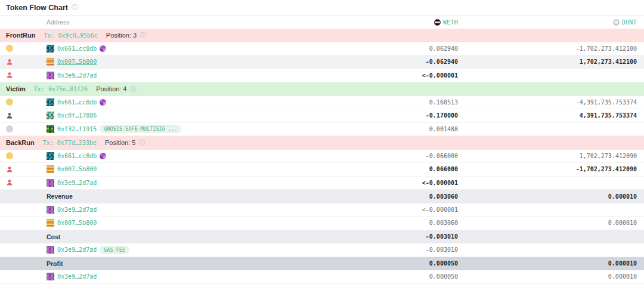 This screenshot has height=284, width=644. Describe the element at coordinates (369, 49) in the screenshot. I see `weth-value: 0.062940` at that location.